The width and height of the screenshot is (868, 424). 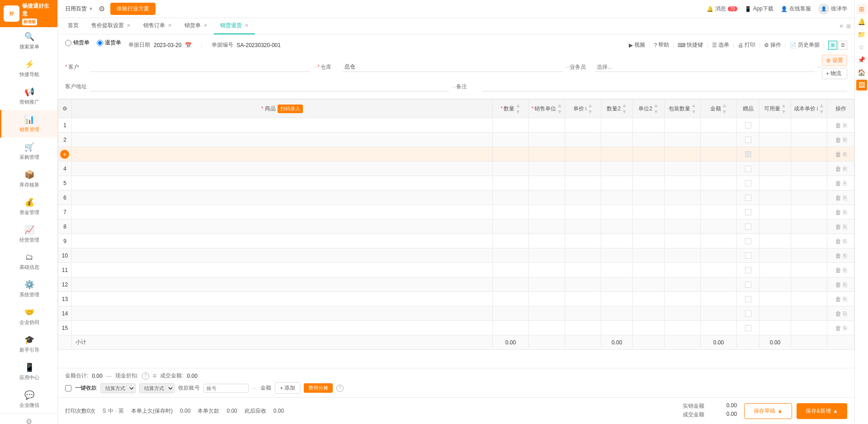 What do you see at coordinates (340, 388) in the screenshot?
I see `fee-split-help-icon: ?` at bounding box center [340, 388].